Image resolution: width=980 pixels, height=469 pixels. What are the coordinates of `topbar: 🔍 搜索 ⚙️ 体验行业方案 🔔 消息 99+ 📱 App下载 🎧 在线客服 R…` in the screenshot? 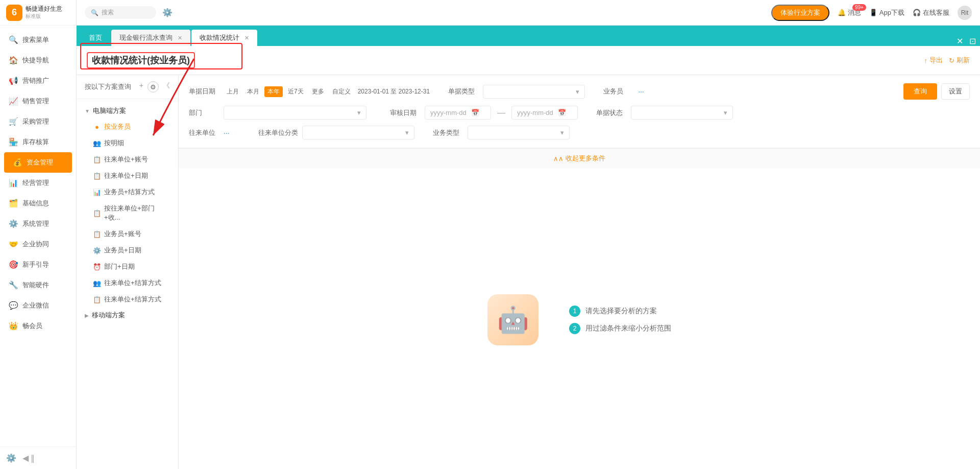 It's located at (528, 13).